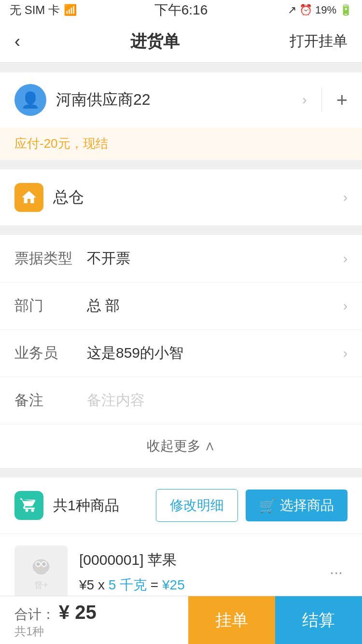 The image size is (362, 644). What do you see at coordinates (202, 573) in the screenshot?
I see `product-details: [0000001] 苹果 ¥5 x 5 千克 = ¥25` at bounding box center [202, 573].